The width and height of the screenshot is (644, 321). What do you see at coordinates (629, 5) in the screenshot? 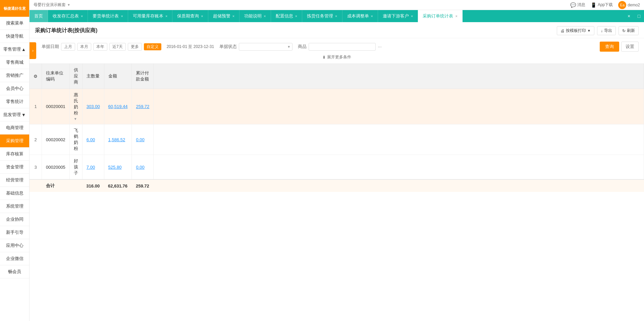
I see `user-profile: Ea demo2` at bounding box center [629, 5].